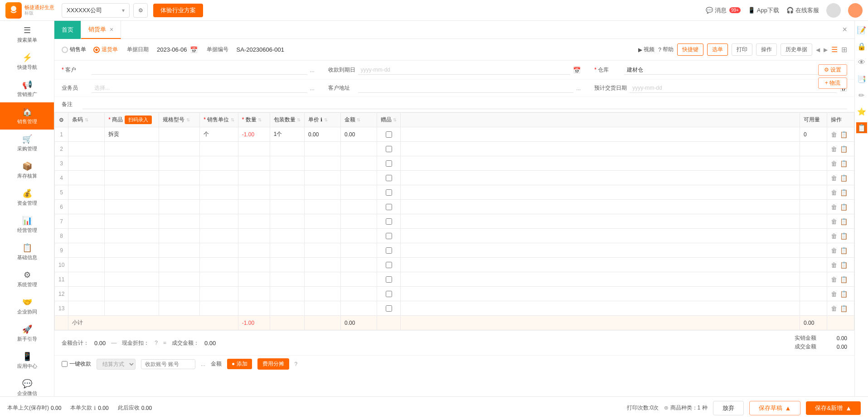 This screenshot has height=419, width=868. I want to click on sidebar-item-purchase: 🛒 采购管理, so click(27, 143).